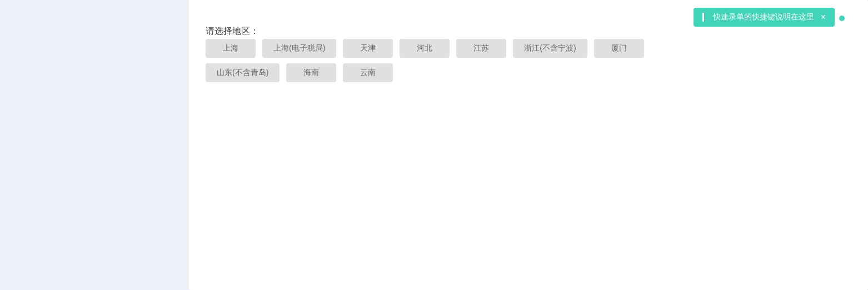 This screenshot has height=290, width=868. What do you see at coordinates (764, 17) in the screenshot?
I see `tooltip-text: 快速录单的快捷键说明在这里` at bounding box center [764, 17].